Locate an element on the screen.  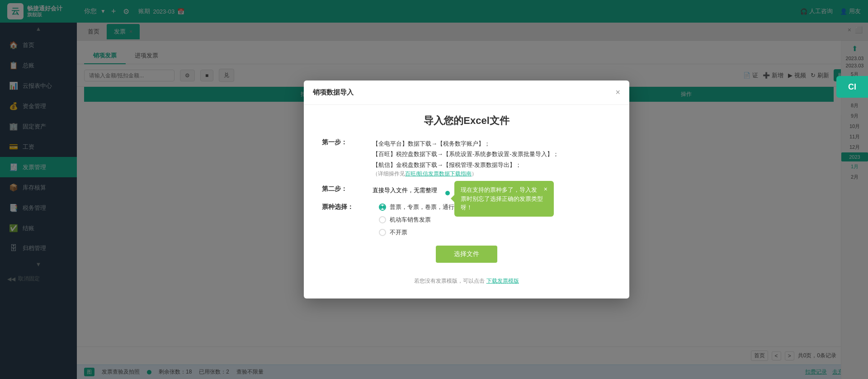
radio-none: 不开票 is located at coordinates (449, 232).